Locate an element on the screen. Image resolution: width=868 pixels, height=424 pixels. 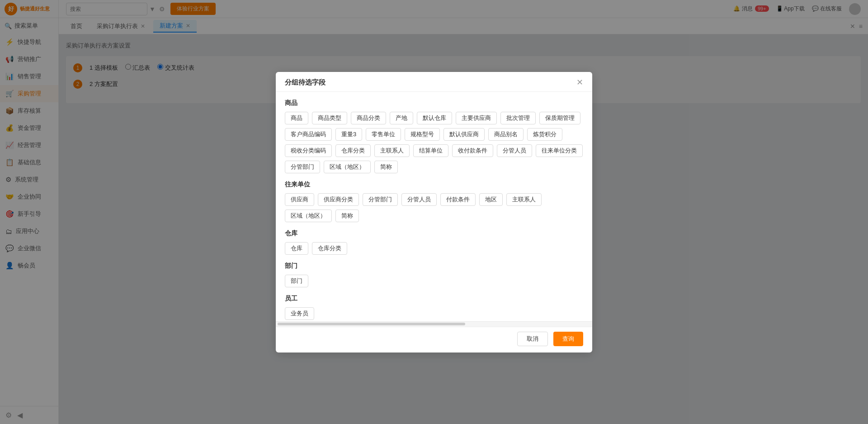
tag-supervisor: 分管人员 is located at coordinates (514, 151).